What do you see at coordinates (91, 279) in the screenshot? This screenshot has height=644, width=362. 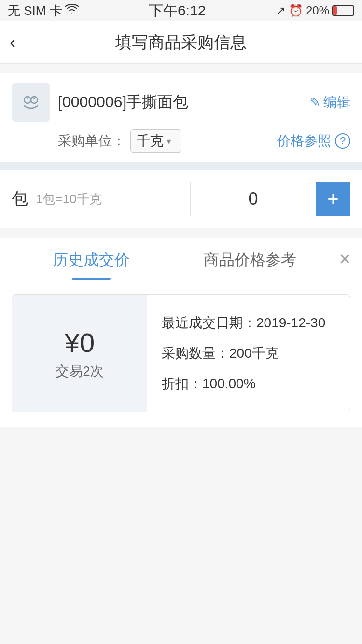 I see `tab-active-indicator` at bounding box center [91, 279].